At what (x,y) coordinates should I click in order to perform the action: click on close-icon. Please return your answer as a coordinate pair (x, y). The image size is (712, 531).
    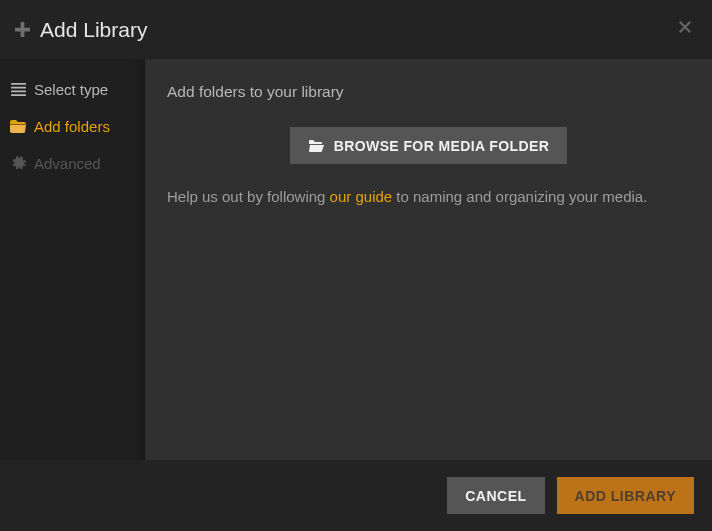
    Looking at the image, I should click on (685, 27).